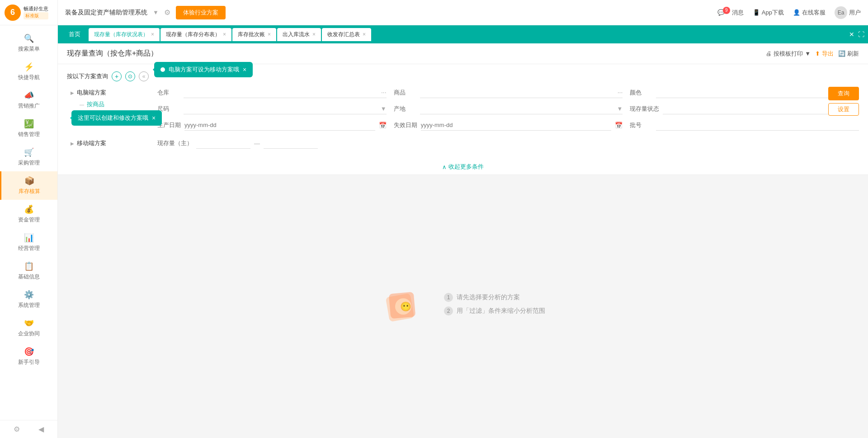 The image size is (868, 438). What do you see at coordinates (849, 54) in the screenshot?
I see `refresh-btn: 🔄 刷新` at bounding box center [849, 54].